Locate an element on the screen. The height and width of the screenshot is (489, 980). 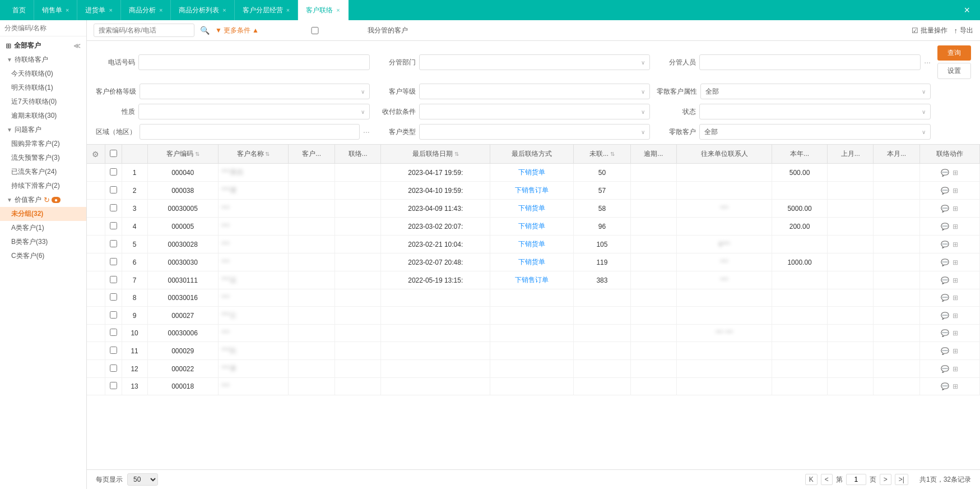
per-page-select: 50 100 200 is located at coordinates (142, 479).